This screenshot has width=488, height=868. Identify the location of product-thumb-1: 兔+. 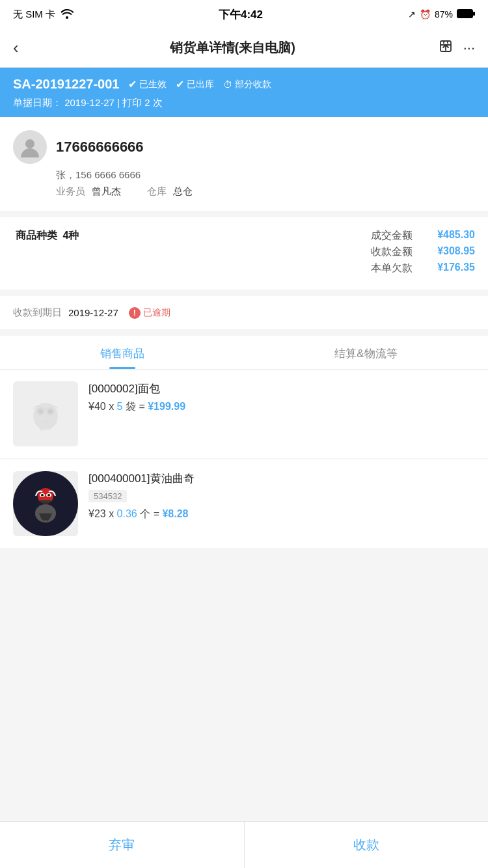
(46, 414).